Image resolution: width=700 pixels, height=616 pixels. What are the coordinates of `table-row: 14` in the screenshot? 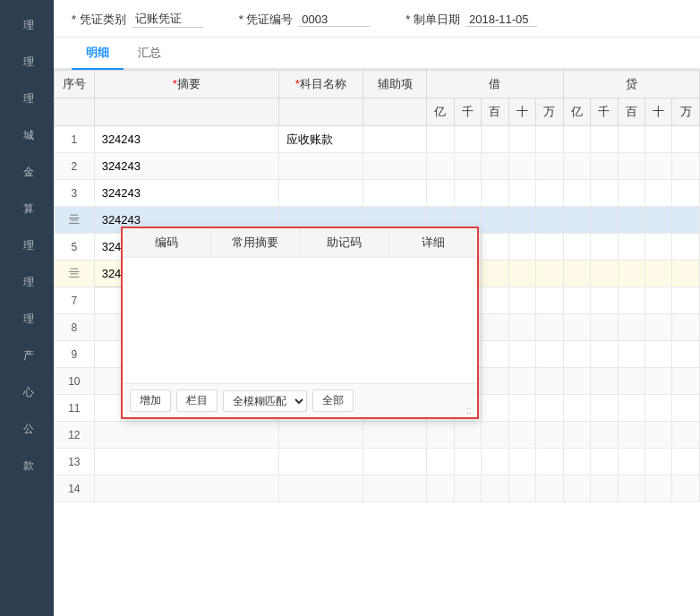 It's located at (378, 489).